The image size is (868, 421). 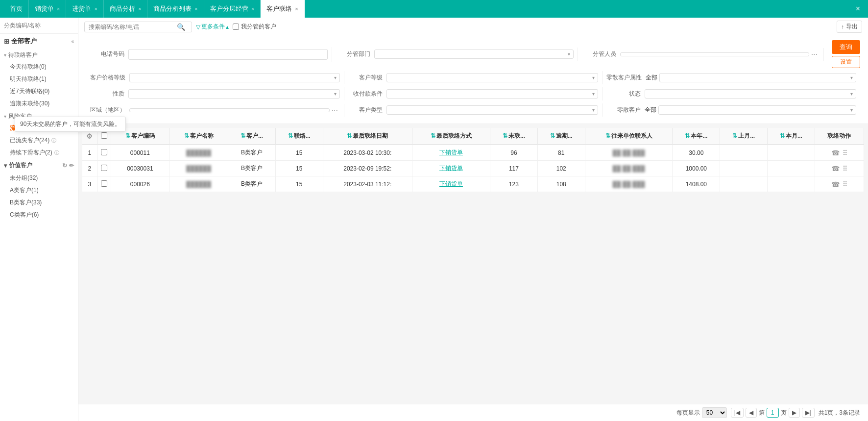 What do you see at coordinates (858, 9) in the screenshot?
I see `close-all-tabs: ×` at bounding box center [858, 9].